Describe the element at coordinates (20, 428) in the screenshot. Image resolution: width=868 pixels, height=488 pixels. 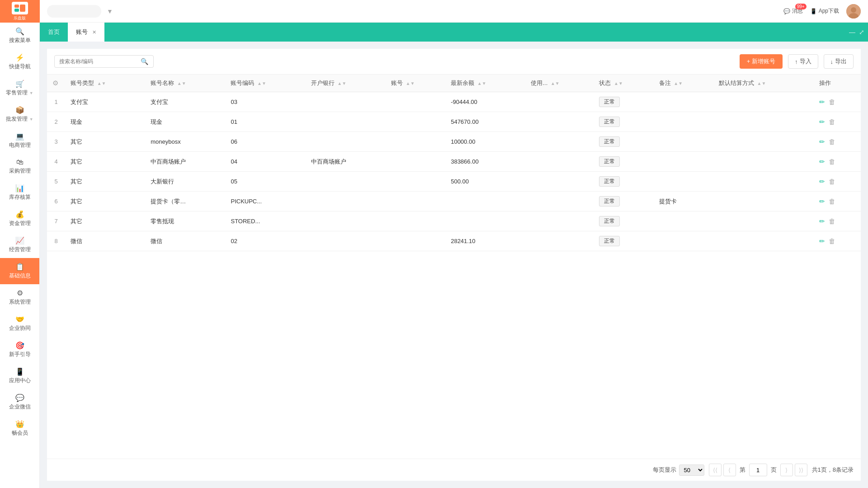
I see `sidebar-item-member: 👑 畅会员` at that location.